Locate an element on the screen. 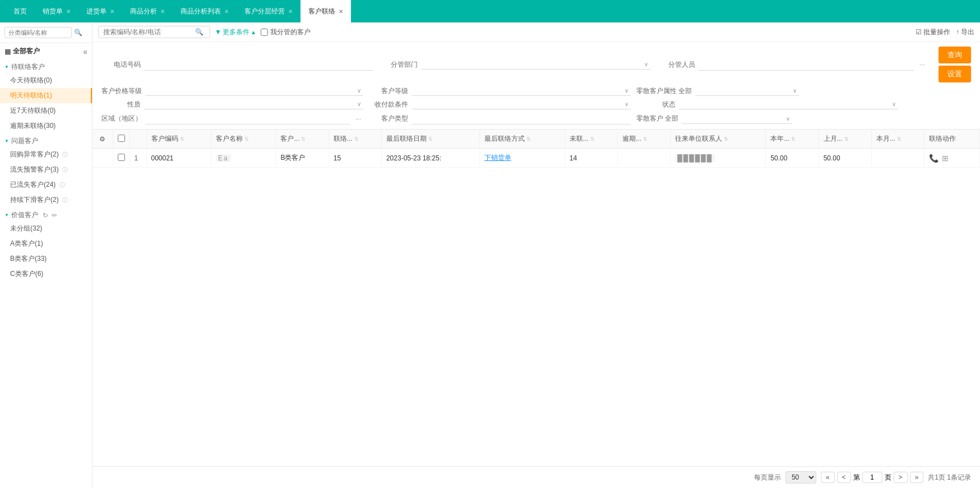 Image resolution: width=980 pixels, height=488 pixels. filter-cell-price-level: 客户价格等级 ∨ is located at coordinates (235, 91).